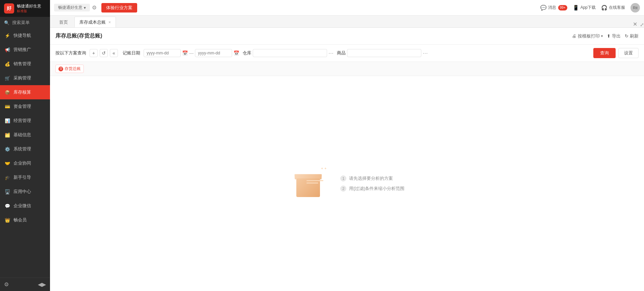 The height and width of the screenshot is (291, 644). I want to click on print-dropdown-icon: ▾, so click(602, 36).